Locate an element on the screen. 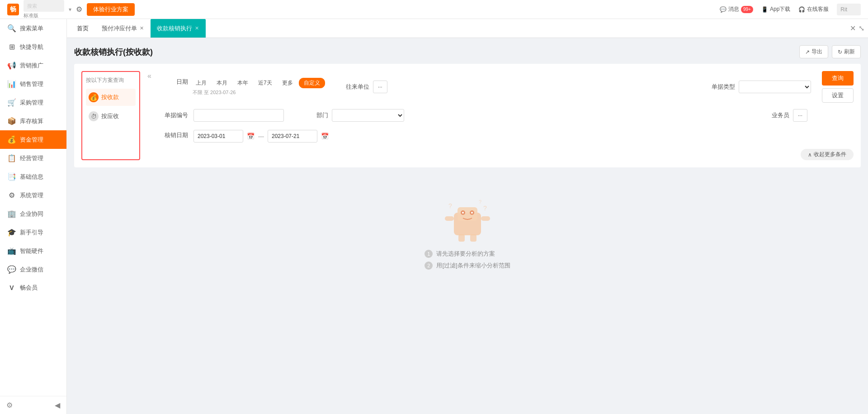 This screenshot has height=414, width=868. sidebar-item-marketing: 📢 营销推广 is located at coordinates (33, 65).